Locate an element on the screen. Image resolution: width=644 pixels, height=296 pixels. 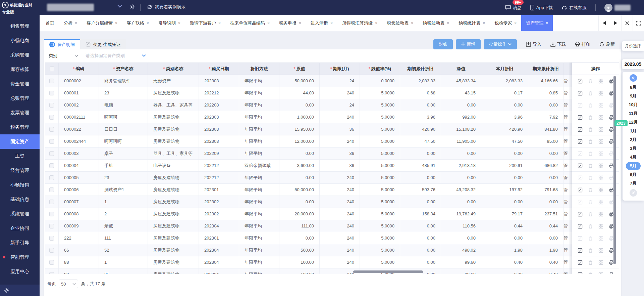
month-item-10月: 10月 is located at coordinates (633, 105).